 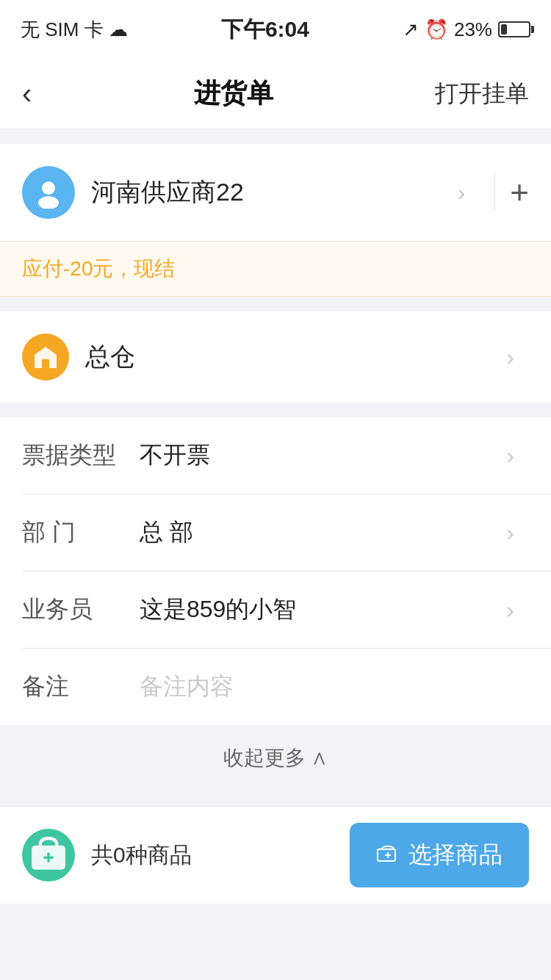 What do you see at coordinates (276, 357) in the screenshot?
I see `warehouse-section: 总仓 ›` at bounding box center [276, 357].